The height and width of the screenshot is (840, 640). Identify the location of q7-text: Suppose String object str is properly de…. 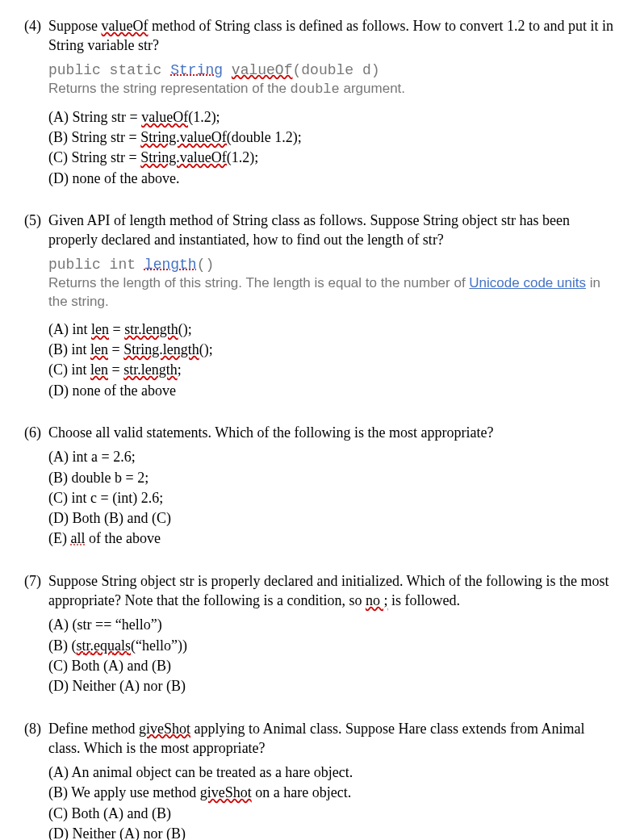
(333, 591).